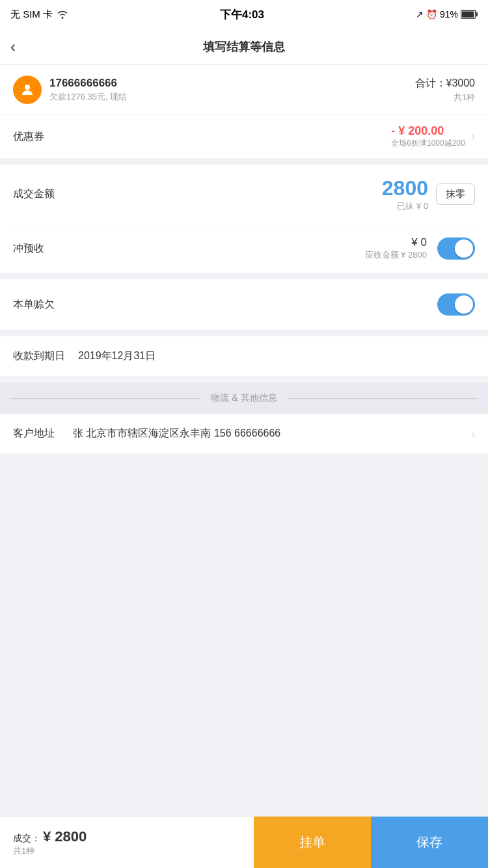 Image resolution: width=488 pixels, height=868 pixels. I want to click on page-title: 填写结算等信息, so click(244, 47).